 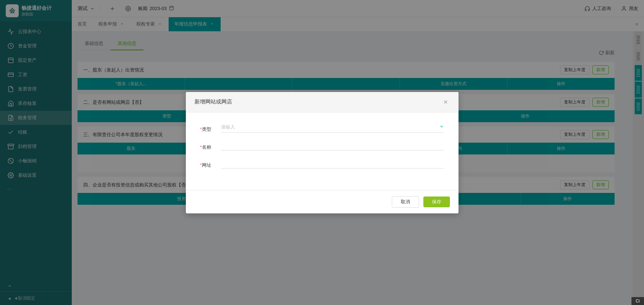 What do you see at coordinates (322, 128) in the screenshot?
I see `form-field-type: *类型` at bounding box center [322, 128].